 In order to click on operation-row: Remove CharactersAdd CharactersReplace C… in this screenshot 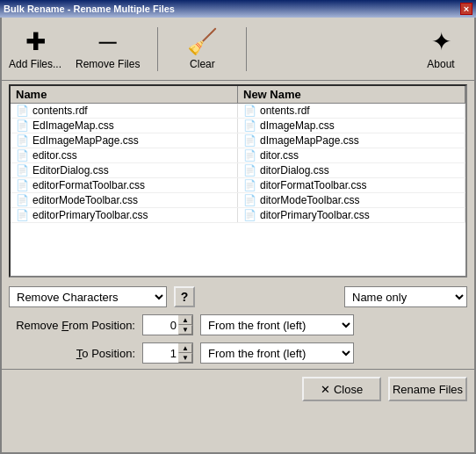, I will do `click(238, 297)`.